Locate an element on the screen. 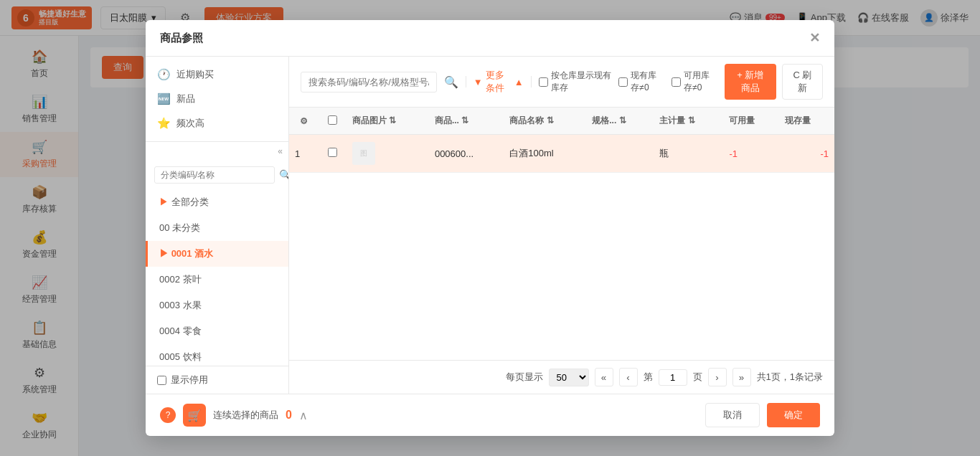 The height and width of the screenshot is (456, 980). cell-img: 图 is located at coordinates (387, 153).